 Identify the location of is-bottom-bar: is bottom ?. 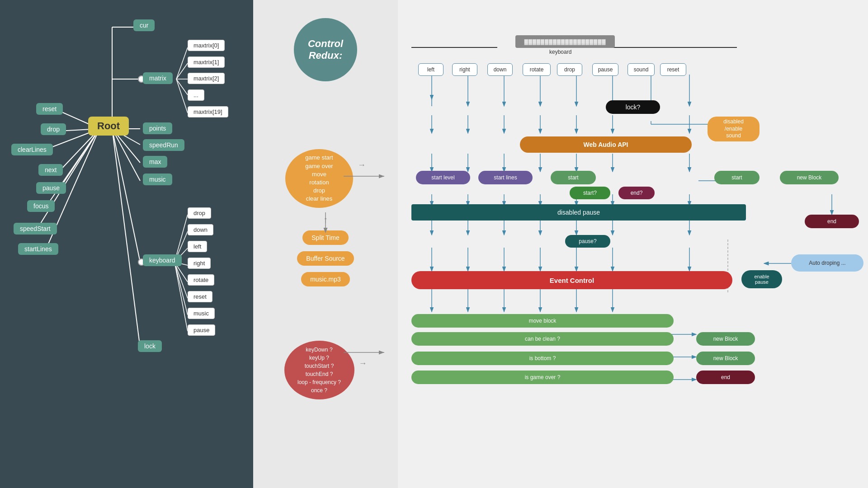
(542, 358).